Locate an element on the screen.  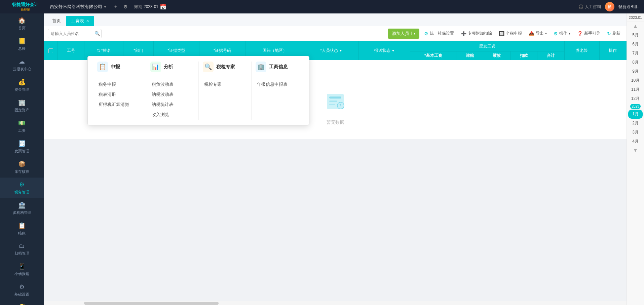
toolbar-action-social-security: ⚙ 统一社保设置 is located at coordinates (439, 34).